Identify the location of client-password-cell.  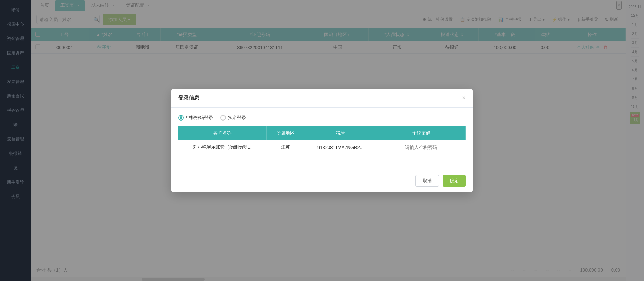
(421, 147).